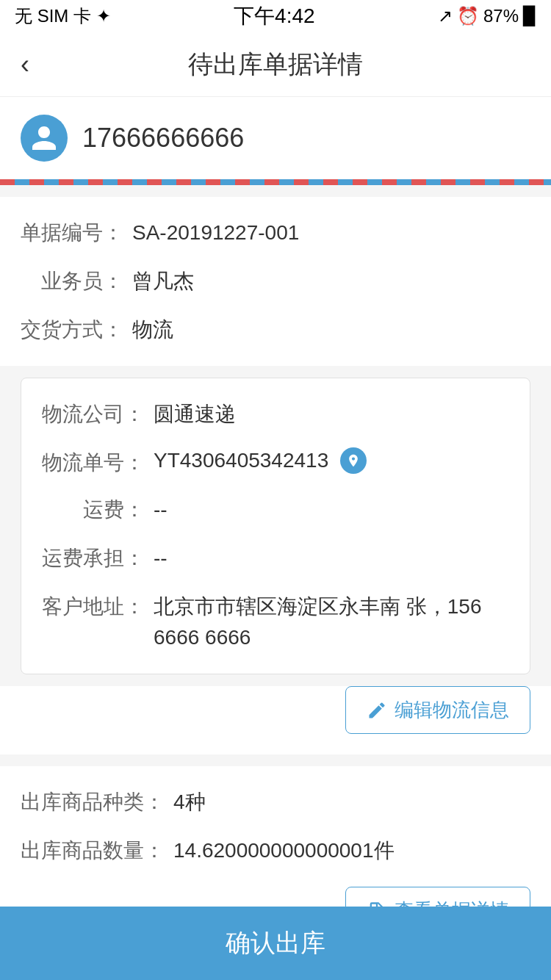 The width and height of the screenshot is (551, 980). Describe the element at coordinates (530, 16) in the screenshot. I see `battery-icon: ▉` at that location.